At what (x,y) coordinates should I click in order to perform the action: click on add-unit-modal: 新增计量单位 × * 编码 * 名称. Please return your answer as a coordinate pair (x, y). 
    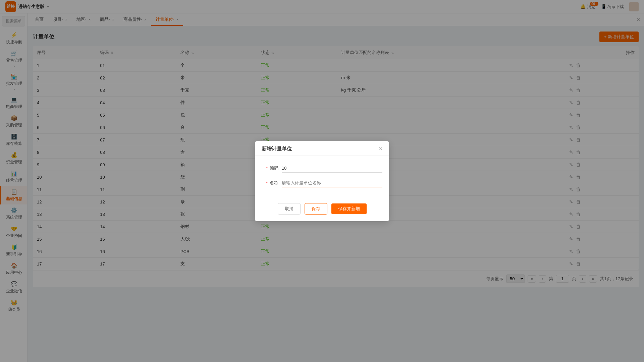
    Looking at the image, I should click on (322, 181).